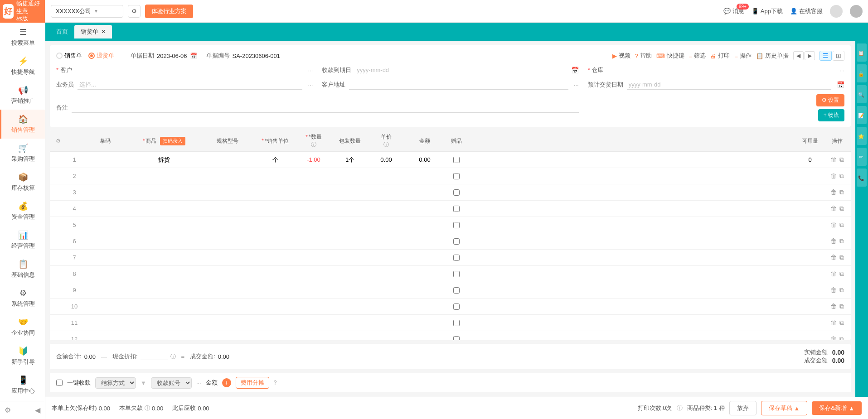 The height and width of the screenshot is (419, 868). I want to click on col-settings-icon: ⚙, so click(58, 141).